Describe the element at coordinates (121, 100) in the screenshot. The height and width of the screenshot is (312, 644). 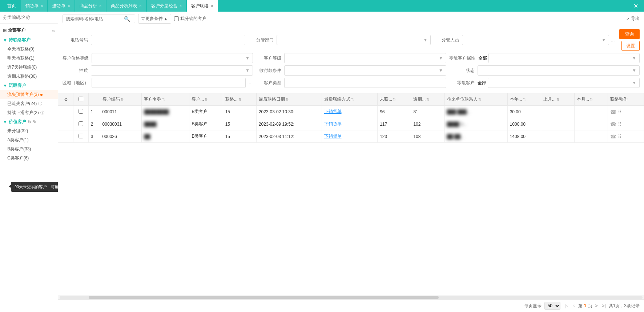
I see `col-code: 客户编码⇅` at that location.